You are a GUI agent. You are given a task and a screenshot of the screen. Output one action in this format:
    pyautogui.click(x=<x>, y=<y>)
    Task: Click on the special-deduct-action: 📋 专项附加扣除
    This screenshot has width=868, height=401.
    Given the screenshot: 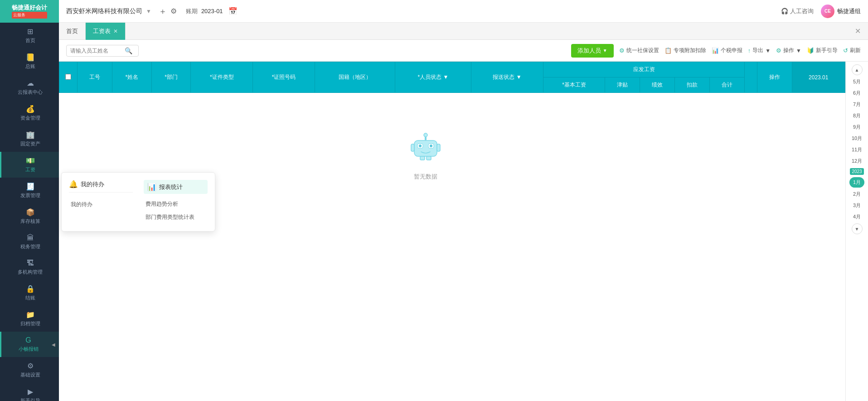 What is the action you would take?
    pyautogui.click(x=685, y=51)
    